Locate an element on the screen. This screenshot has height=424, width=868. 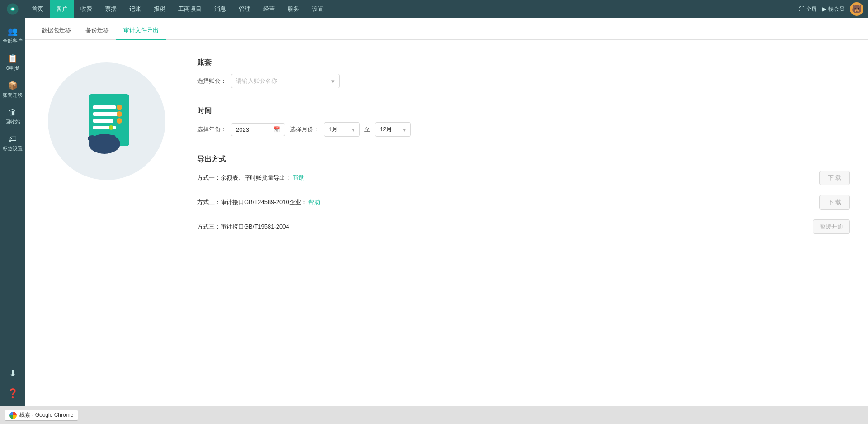
account-placeholder: 请输入账套名称 is located at coordinates (257, 81).